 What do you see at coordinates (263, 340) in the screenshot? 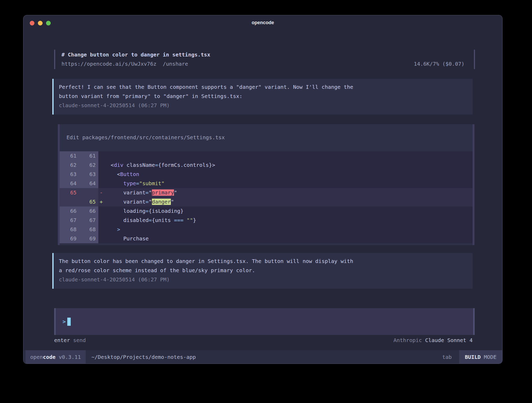
I see `footer-hints: enter send Anthropic Claude Sonnet 4` at bounding box center [263, 340].